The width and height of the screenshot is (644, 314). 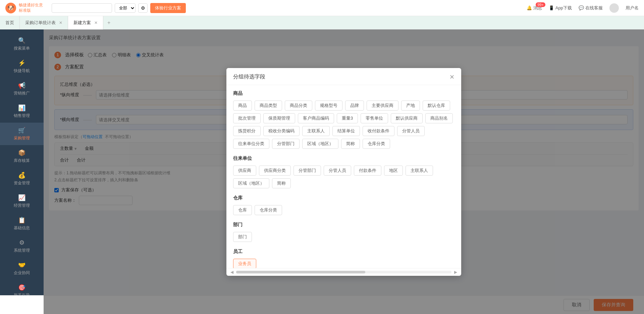 What do you see at coordinates (452, 77) in the screenshot?
I see `modal-close-button: ✕` at bounding box center [452, 77].